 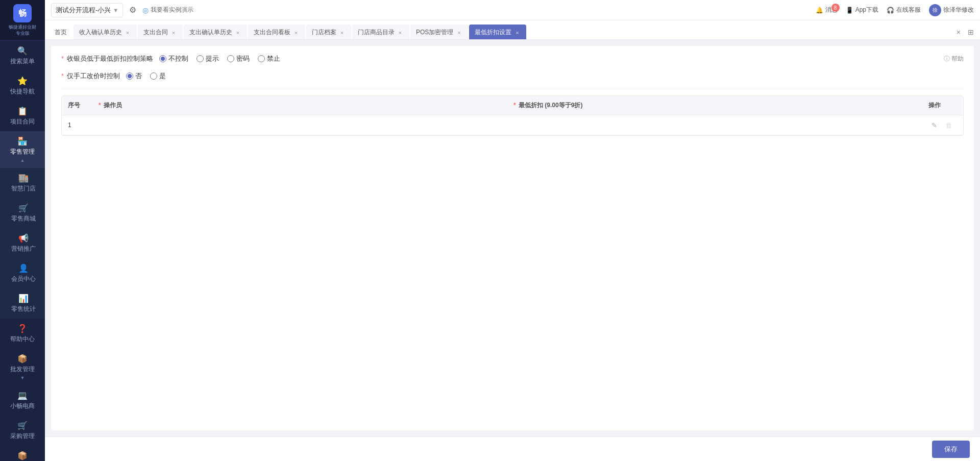 I want to click on tab-close-payment-contract: ×, so click(x=174, y=33).